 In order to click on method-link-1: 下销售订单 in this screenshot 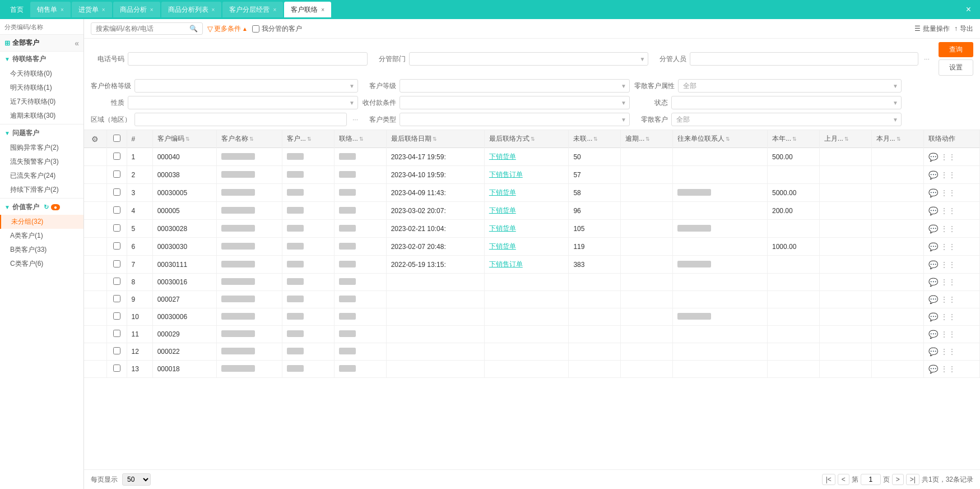, I will do `click(506, 174)`.